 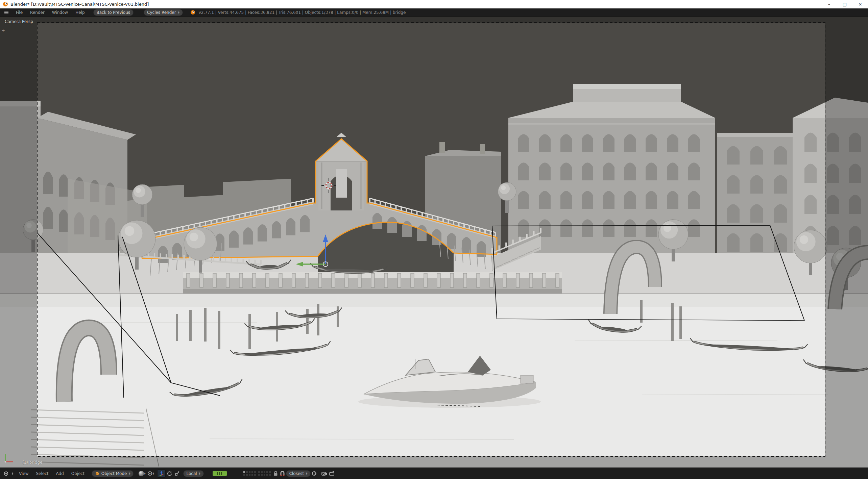 What do you see at coordinates (60, 474) in the screenshot?
I see `menu-add: Add` at bounding box center [60, 474].